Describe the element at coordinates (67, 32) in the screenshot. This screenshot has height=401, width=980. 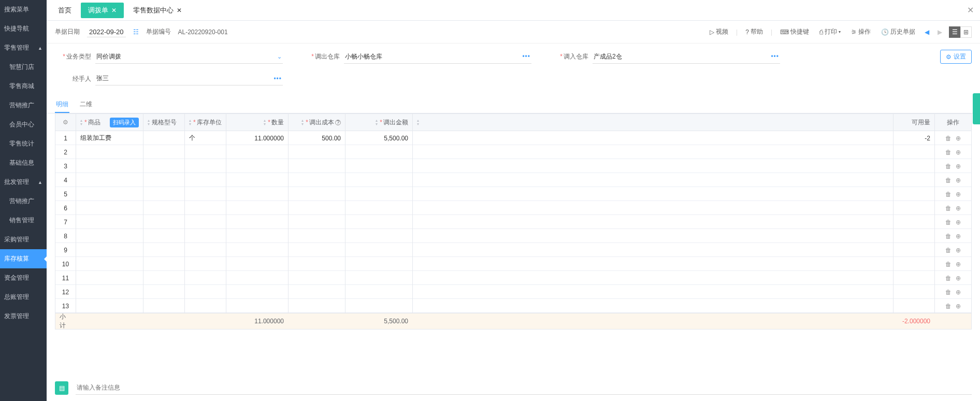
I see `date-label: 单据日期` at that location.